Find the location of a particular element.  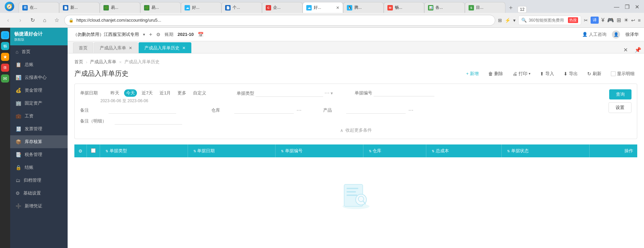

translate-icon: 译 is located at coordinates (595, 20).